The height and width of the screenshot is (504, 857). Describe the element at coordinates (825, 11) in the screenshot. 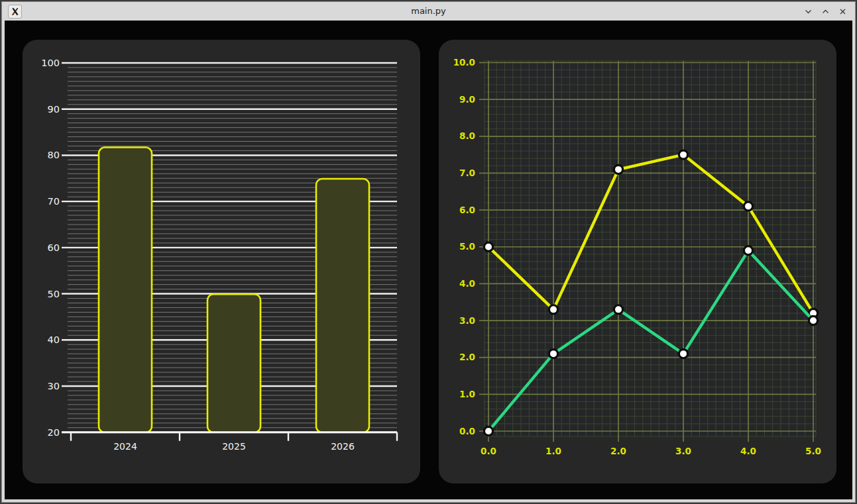

I see `maximize-button` at that location.